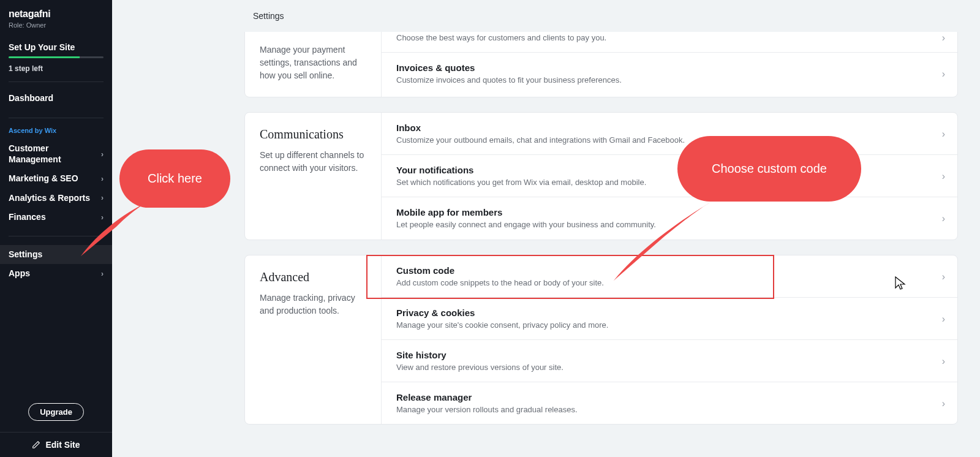 The image size is (980, 457). Describe the element at coordinates (56, 413) in the screenshot. I see `upgrade-wrap: Upgrade` at that location.